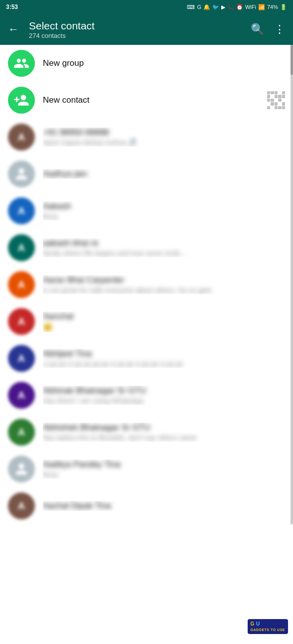 This screenshot has width=293, height=644. I want to click on contact-status: Raj naidoo line tu Binodah, don't say ot…, so click(164, 438).